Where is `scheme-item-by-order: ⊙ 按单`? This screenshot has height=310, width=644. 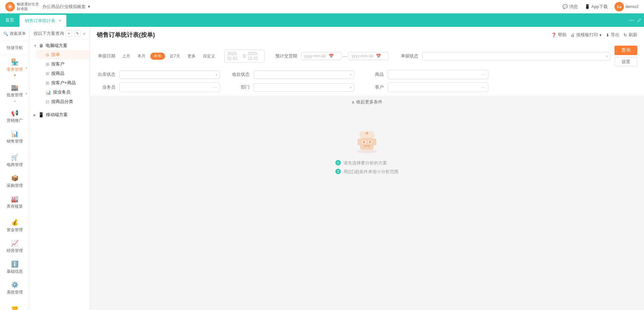
scheme-item-by-order: ⊙ 按单 is located at coordinates (63, 55).